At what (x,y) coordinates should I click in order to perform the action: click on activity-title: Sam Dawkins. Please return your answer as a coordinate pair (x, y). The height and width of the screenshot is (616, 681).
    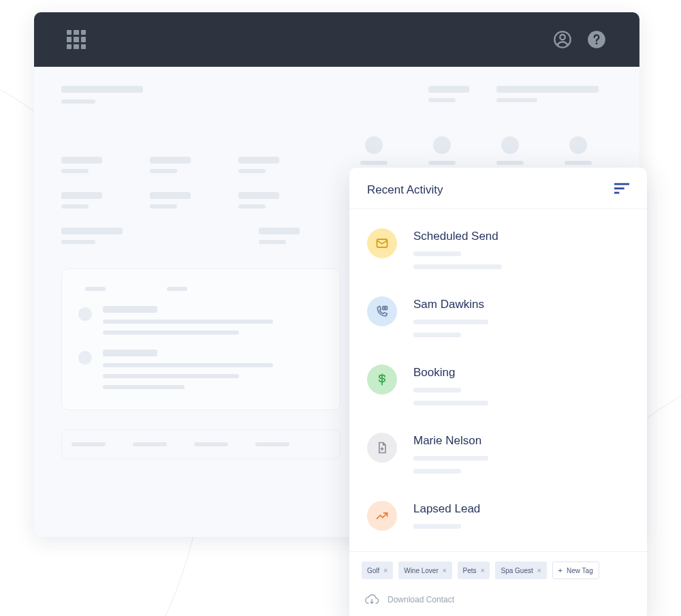
    Looking at the image, I should click on (522, 305).